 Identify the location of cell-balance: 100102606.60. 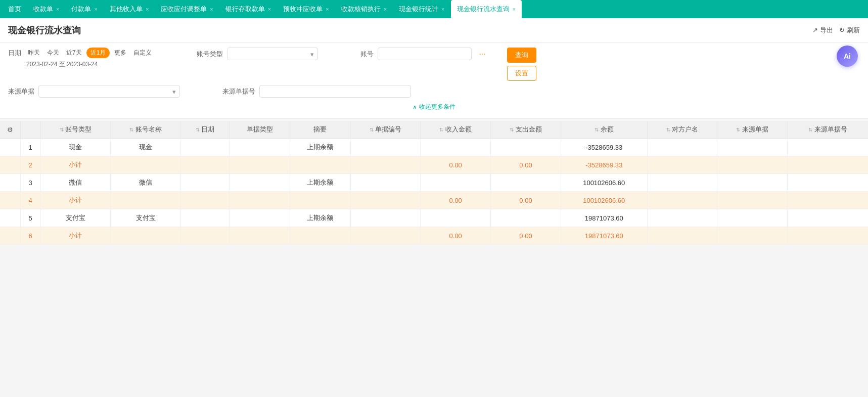
(604, 183).